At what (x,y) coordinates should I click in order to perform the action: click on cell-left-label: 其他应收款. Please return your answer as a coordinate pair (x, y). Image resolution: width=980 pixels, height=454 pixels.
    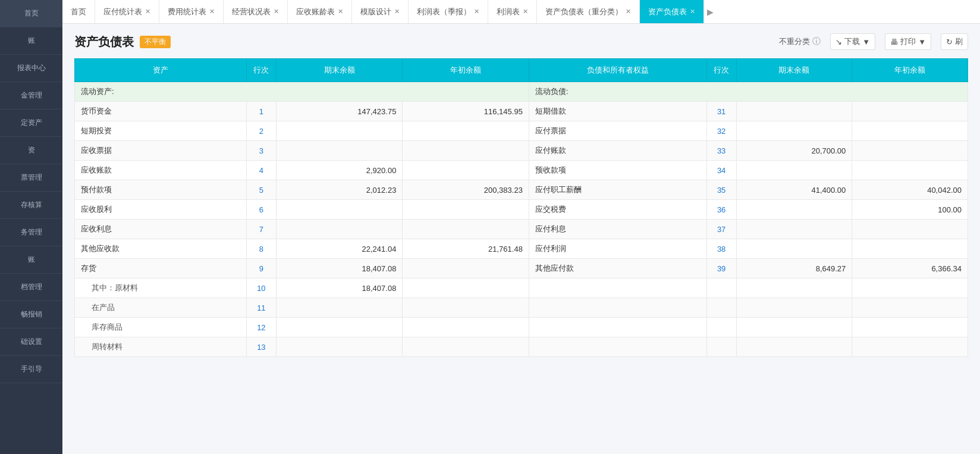
    Looking at the image, I should click on (161, 249).